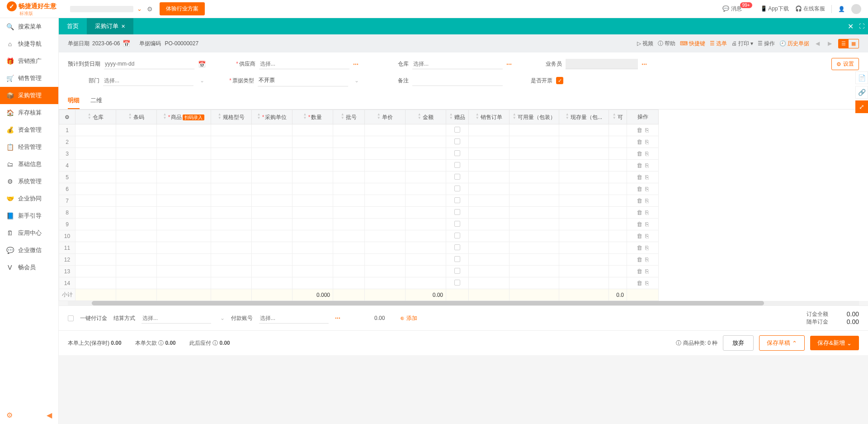  Describe the element at coordinates (817, 43) in the screenshot. I see `prev-arrow-icon: ◀` at that location.